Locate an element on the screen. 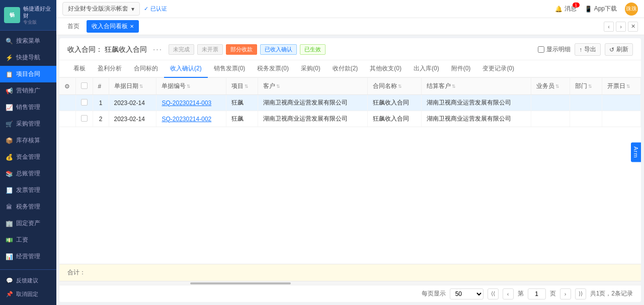 This screenshot has height=305, width=644. first-page-btn: ⟨⟨ is located at coordinates (493, 294).